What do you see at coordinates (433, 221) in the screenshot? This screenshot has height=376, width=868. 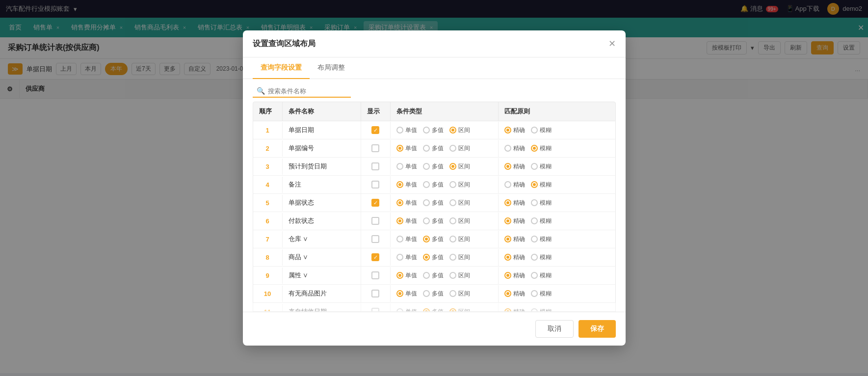 I see `row-6-multi: 多值` at bounding box center [433, 221].